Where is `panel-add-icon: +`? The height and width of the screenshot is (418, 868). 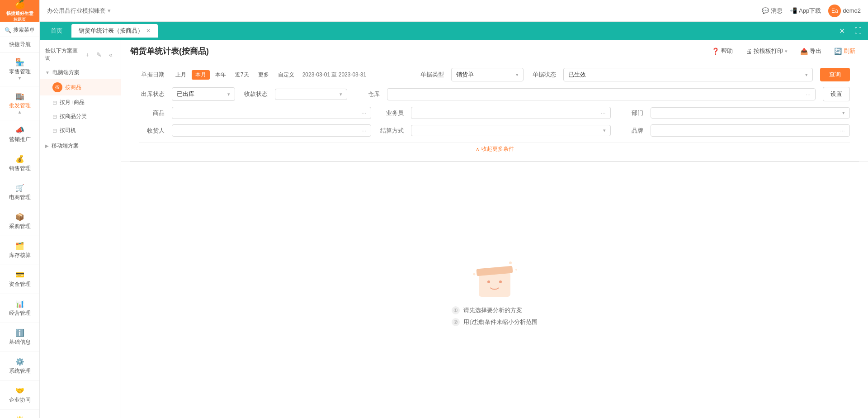
panel-add-icon: + is located at coordinates (87, 55).